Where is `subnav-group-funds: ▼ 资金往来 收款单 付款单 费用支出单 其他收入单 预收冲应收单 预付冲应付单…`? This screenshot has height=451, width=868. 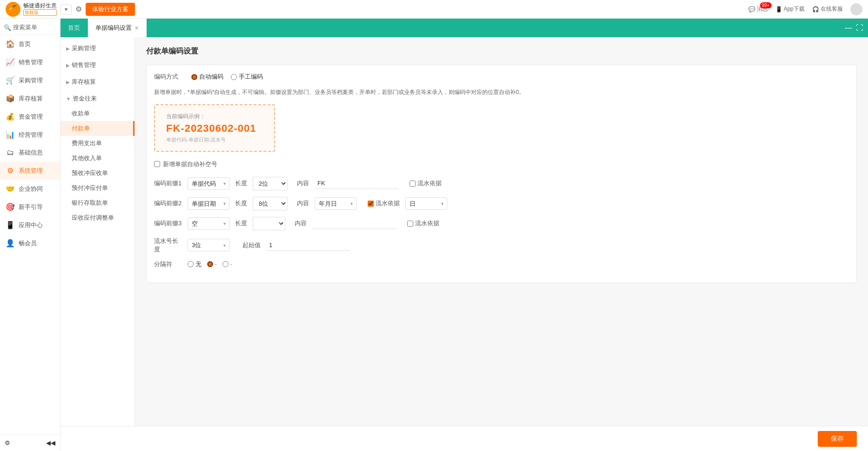
subnav-group-funds: ▼ 资金往来 收款单 付款单 费用支出单 其他收入单 预收冲应收单 预付冲应付单… is located at coordinates (98, 158).